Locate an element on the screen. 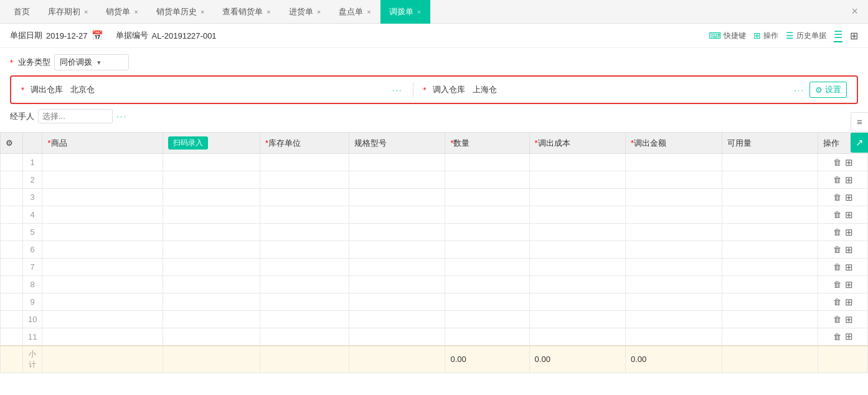 Image resolution: width=868 pixels, height=395 pixels. handler-more: ··· is located at coordinates (122, 116).